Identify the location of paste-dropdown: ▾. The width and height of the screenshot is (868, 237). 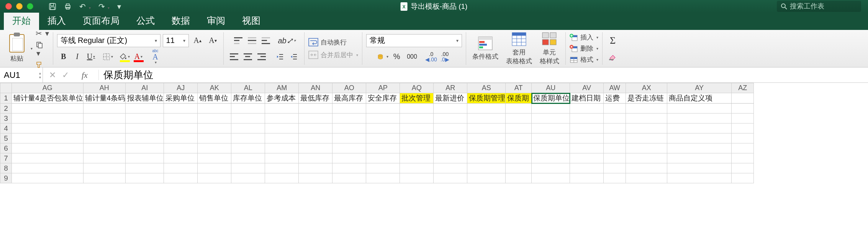
(31, 48).